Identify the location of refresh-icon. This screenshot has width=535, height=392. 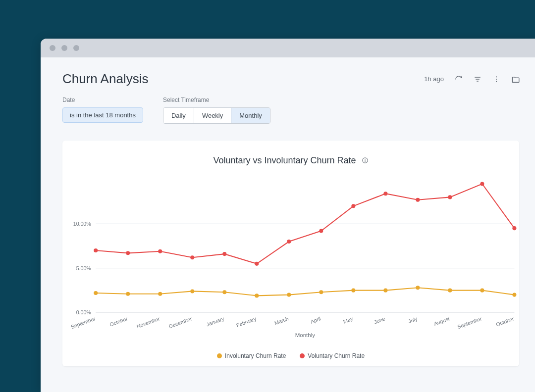
(459, 79).